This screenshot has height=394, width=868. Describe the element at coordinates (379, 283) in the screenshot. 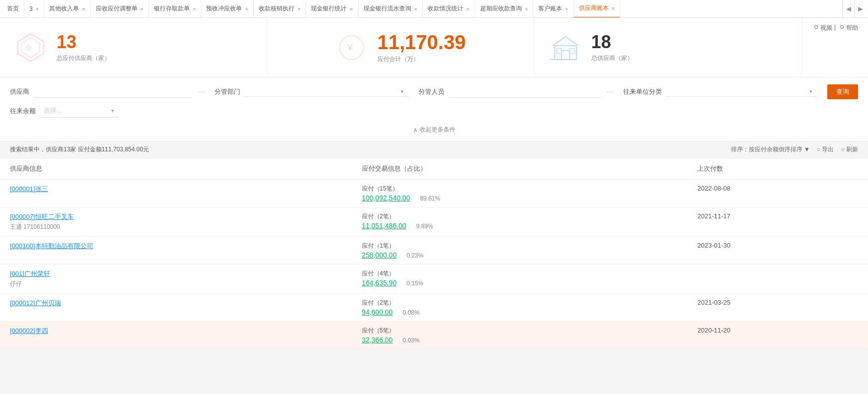

I see `ap-amount-link: 164,635.90` at that location.